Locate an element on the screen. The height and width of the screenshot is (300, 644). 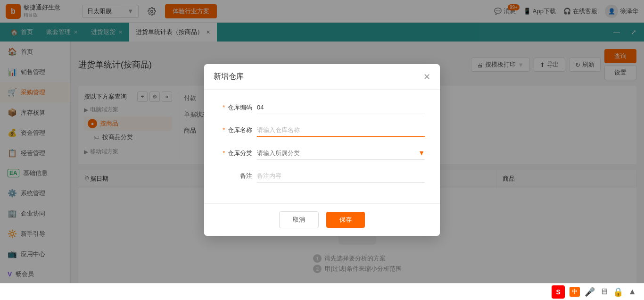
chinese-input-badge: 中 is located at coordinates (575, 292).